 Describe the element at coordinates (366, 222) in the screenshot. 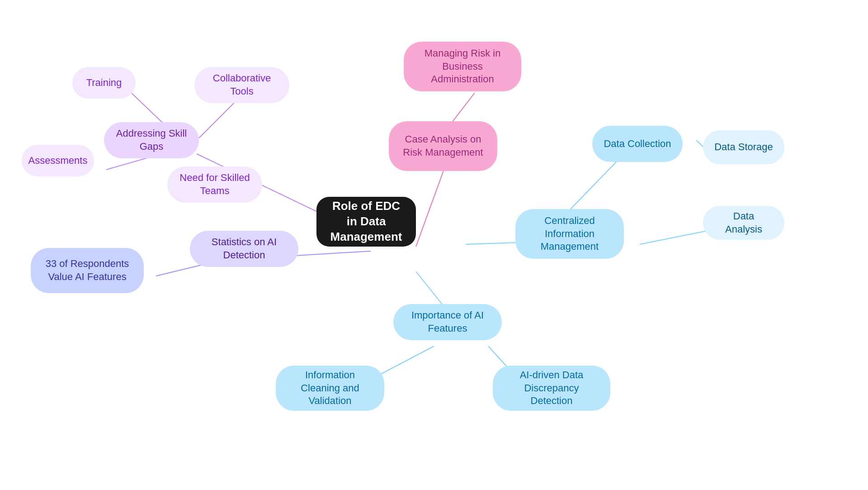

I see `center-node: Role of EDC in Data Management` at that location.